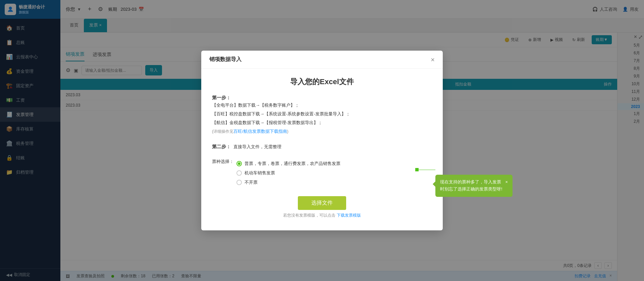 The width and height of the screenshot is (644, 281). What do you see at coordinates (258, 147) in the screenshot?
I see `step2-text: 直接导入文件，无需整理` at bounding box center [258, 147].